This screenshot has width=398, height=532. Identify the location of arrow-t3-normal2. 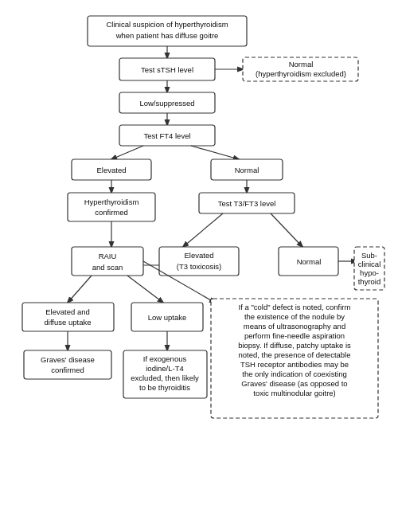
(287, 230).